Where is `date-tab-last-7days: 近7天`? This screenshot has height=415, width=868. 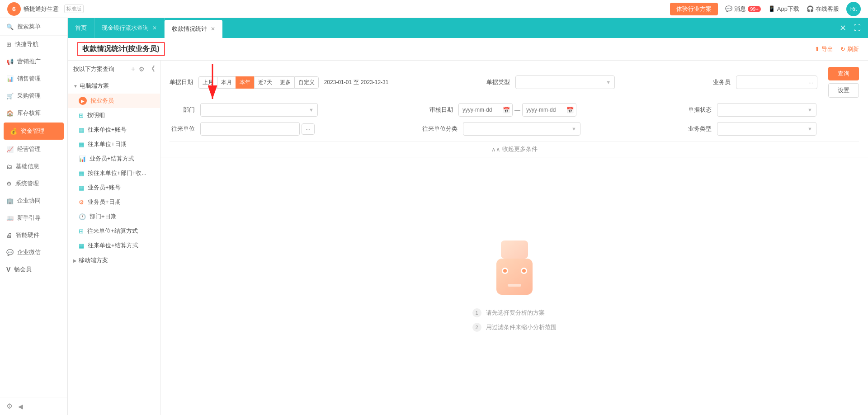
date-tab-last-7days: 近7天 is located at coordinates (265, 82).